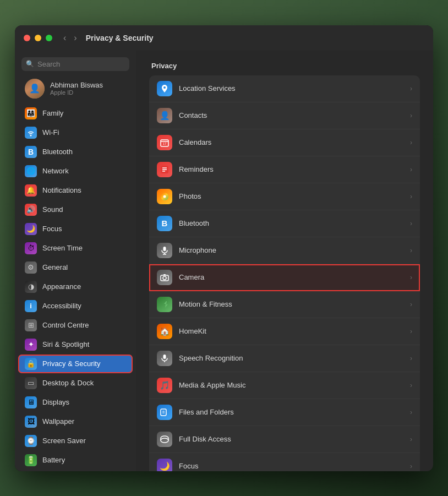 The width and height of the screenshot is (448, 496). Describe the element at coordinates (285, 224) in the screenshot. I see `row-bluetooth: B Bluetooth ›` at that location.